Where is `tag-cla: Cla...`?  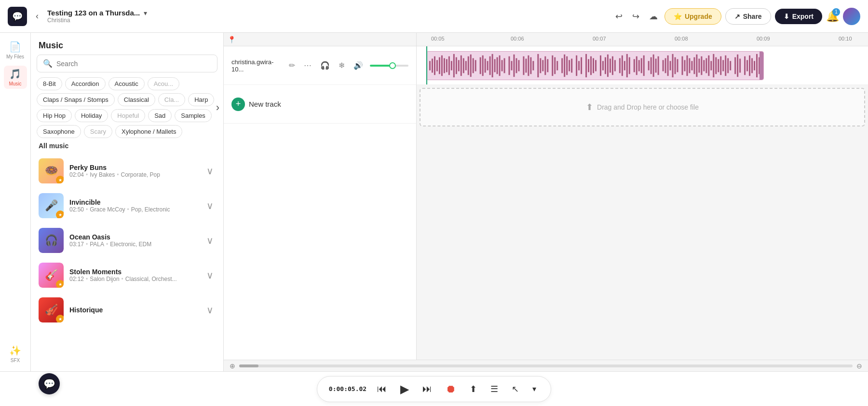 tag-cla: Cla... is located at coordinates (172, 99).